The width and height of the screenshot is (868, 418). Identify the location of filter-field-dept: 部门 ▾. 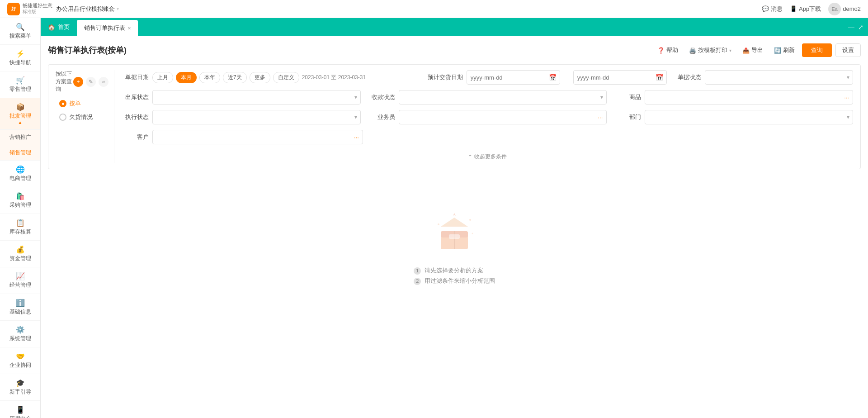
(733, 117).